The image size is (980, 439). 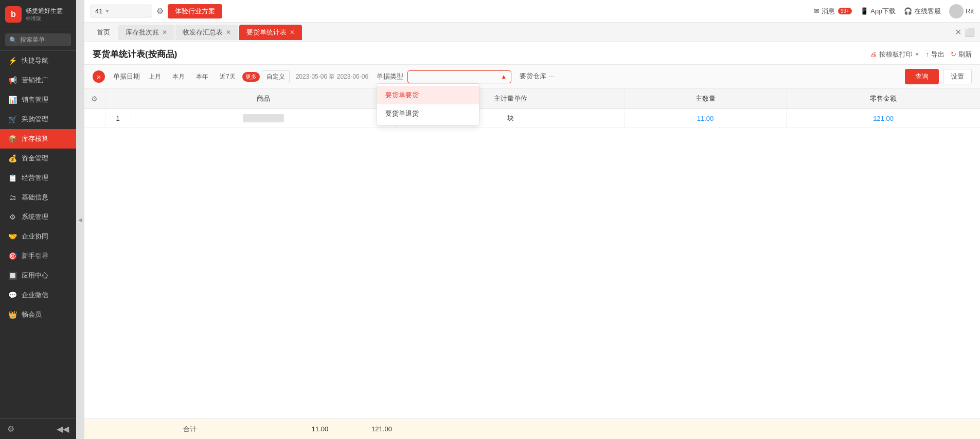 I want to click on sidebar-toggle: ◀, so click(x=80, y=220).